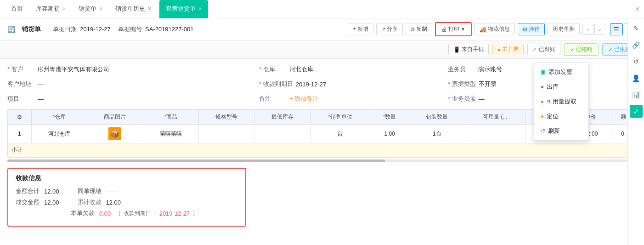 Image resolution: width=644 pixels, height=245 pixels. What do you see at coordinates (83, 213) in the screenshot?
I see `current-owed-label: 本单欠款` at bounding box center [83, 213].